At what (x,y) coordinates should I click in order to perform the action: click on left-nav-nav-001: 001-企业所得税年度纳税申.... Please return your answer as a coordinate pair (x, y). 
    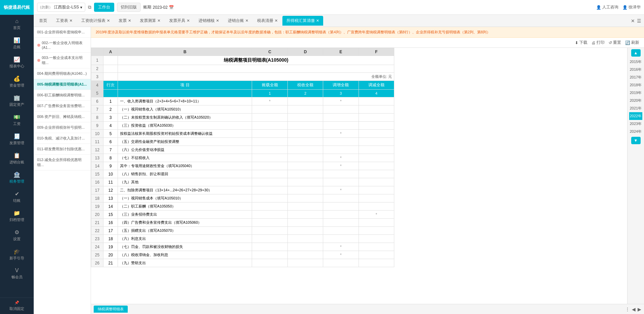
    Looking at the image, I should click on (62, 32).